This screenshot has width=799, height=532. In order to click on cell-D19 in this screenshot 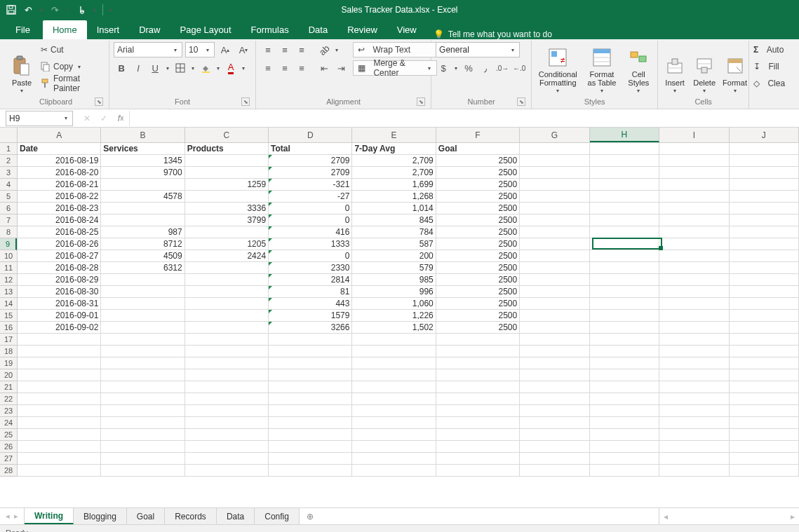, I will do `click(310, 363)`.